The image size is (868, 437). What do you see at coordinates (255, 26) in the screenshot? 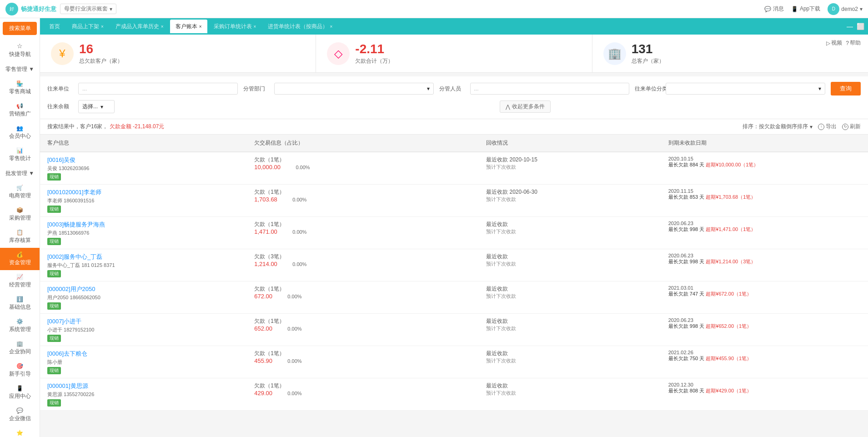
I see `tab-close-purchase-order: ×` at bounding box center [255, 26].